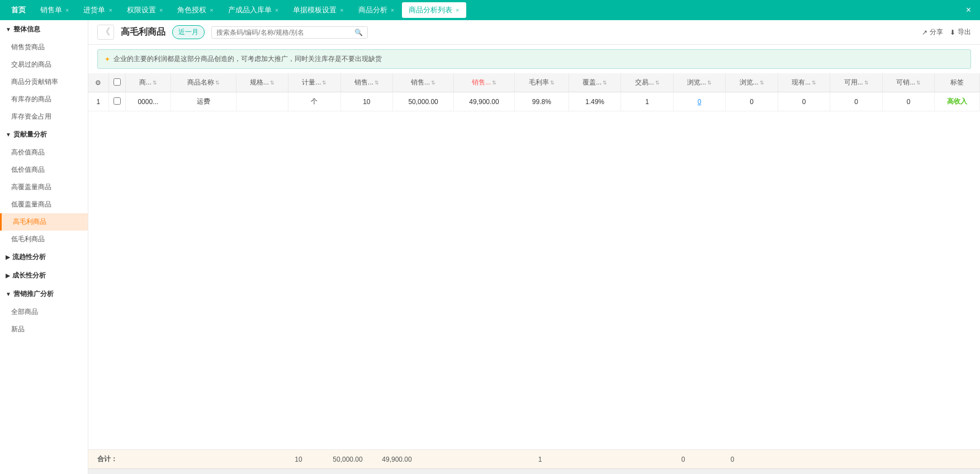  I want to click on th-code: 商... ⇅, so click(148, 83).